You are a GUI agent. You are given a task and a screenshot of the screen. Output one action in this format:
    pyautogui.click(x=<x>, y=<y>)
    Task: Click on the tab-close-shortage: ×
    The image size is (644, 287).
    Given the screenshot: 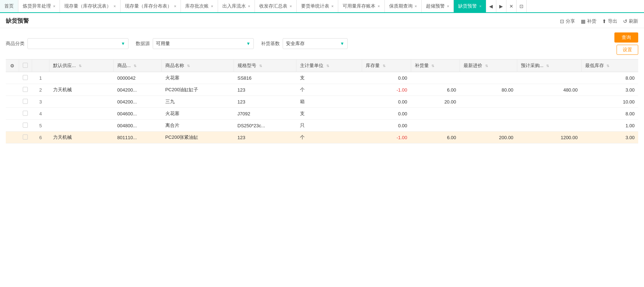 What is the action you would take?
    pyautogui.click(x=480, y=6)
    